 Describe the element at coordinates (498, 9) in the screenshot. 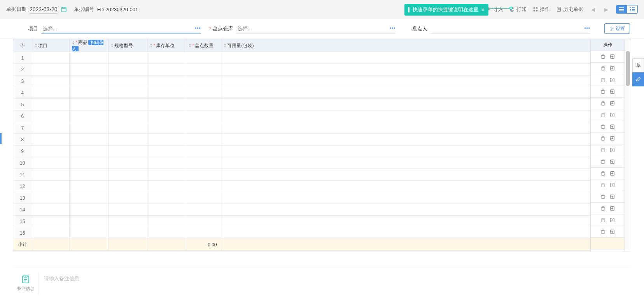

I see `import-label: 导入` at that location.